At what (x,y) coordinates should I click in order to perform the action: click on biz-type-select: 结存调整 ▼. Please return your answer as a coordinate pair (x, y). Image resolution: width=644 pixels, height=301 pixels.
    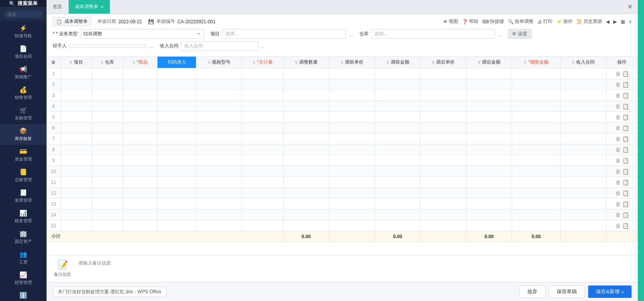
    Looking at the image, I should click on (142, 34).